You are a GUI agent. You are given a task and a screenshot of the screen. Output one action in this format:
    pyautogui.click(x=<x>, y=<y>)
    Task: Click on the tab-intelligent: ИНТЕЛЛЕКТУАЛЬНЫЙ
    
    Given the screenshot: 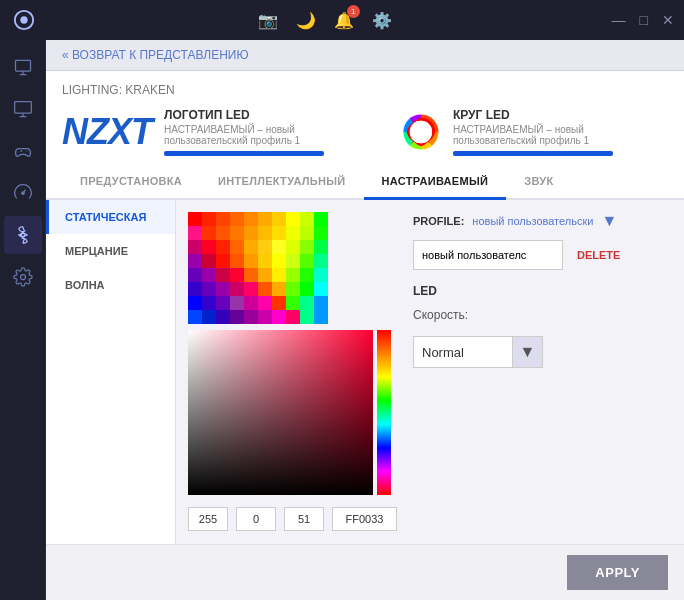 What is the action you would take?
    pyautogui.click(x=282, y=182)
    